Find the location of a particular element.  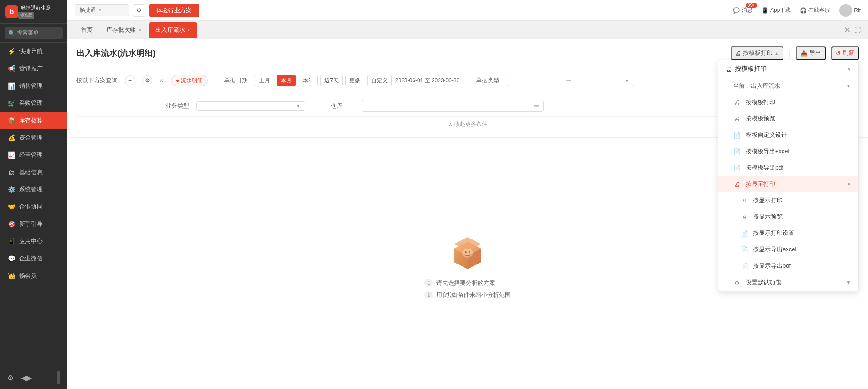

empty-state-image is located at coordinates (468, 251).